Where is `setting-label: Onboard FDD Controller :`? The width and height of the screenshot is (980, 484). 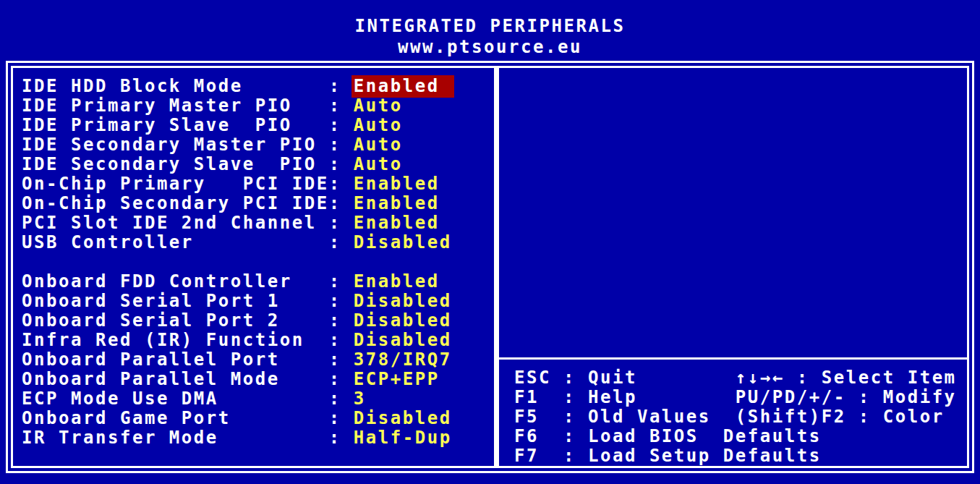
setting-label: Onboard FDD Controller : is located at coordinates (188, 281).